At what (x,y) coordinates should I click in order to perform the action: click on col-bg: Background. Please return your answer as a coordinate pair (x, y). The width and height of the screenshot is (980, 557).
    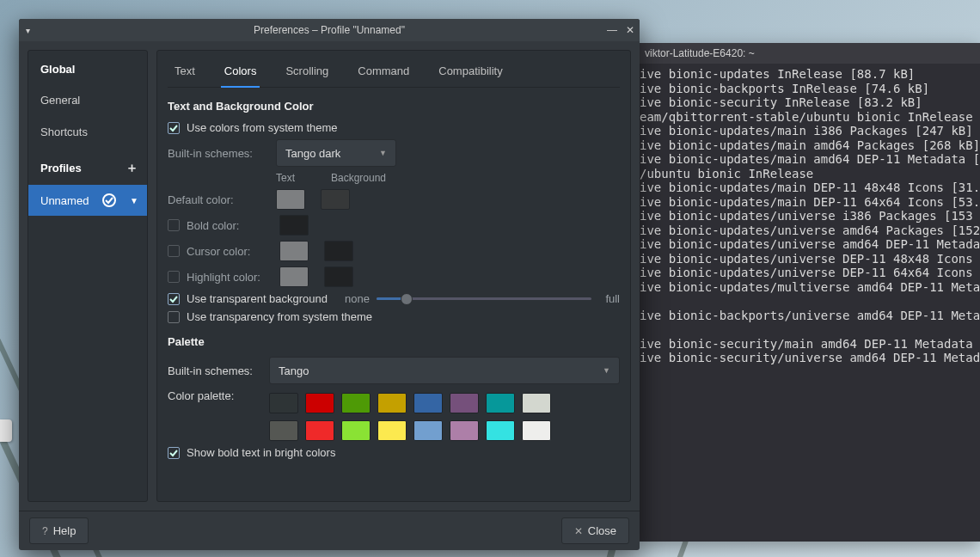
    Looking at the image, I should click on (358, 178).